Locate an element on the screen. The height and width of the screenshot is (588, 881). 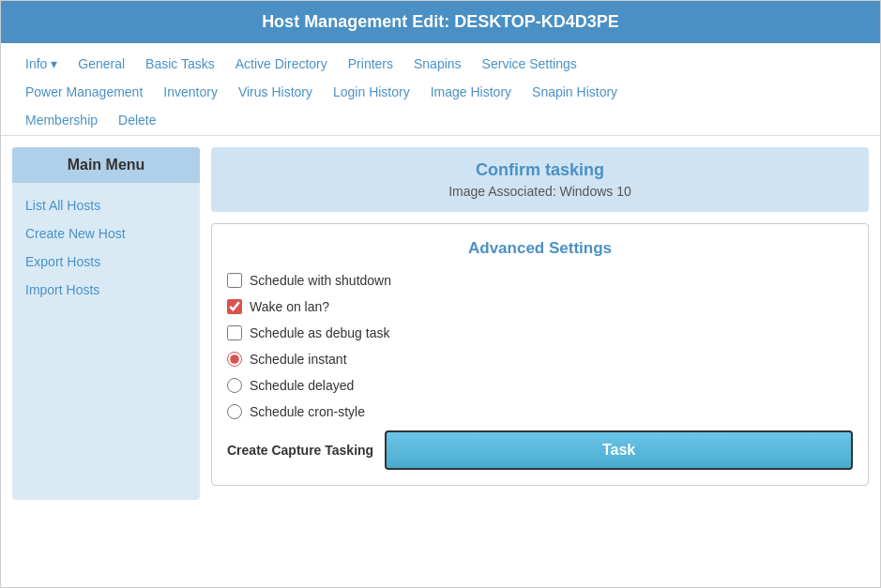
nav-membership: Membership is located at coordinates (62, 120).